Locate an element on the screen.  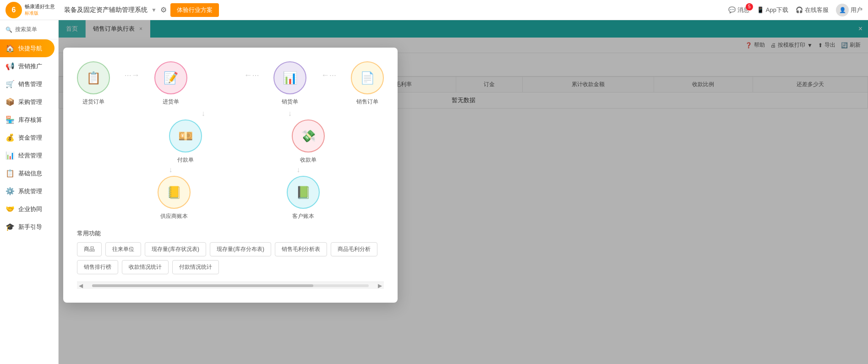
sidebar-search: 🔍 搜索菜单 is located at coordinates (29, 30).